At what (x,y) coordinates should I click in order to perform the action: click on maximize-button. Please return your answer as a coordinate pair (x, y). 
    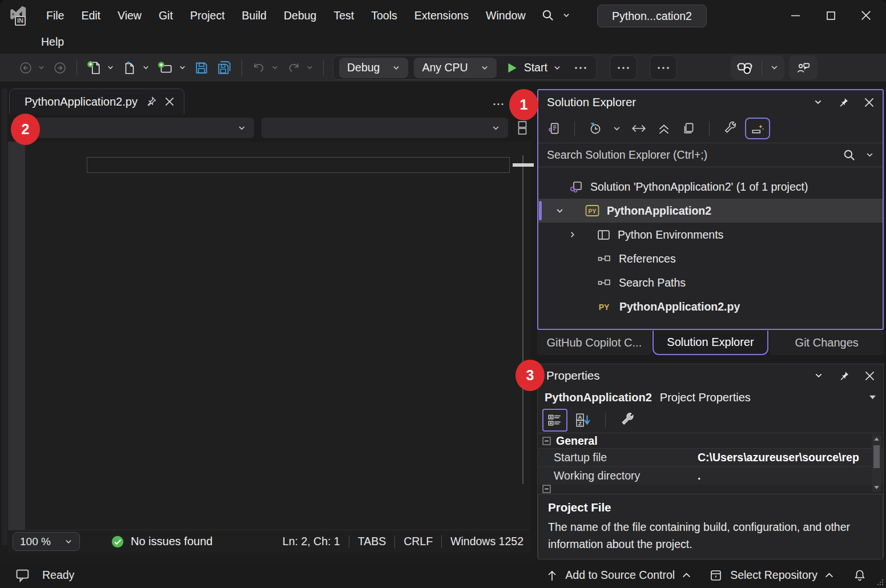
    Looking at the image, I should click on (831, 15).